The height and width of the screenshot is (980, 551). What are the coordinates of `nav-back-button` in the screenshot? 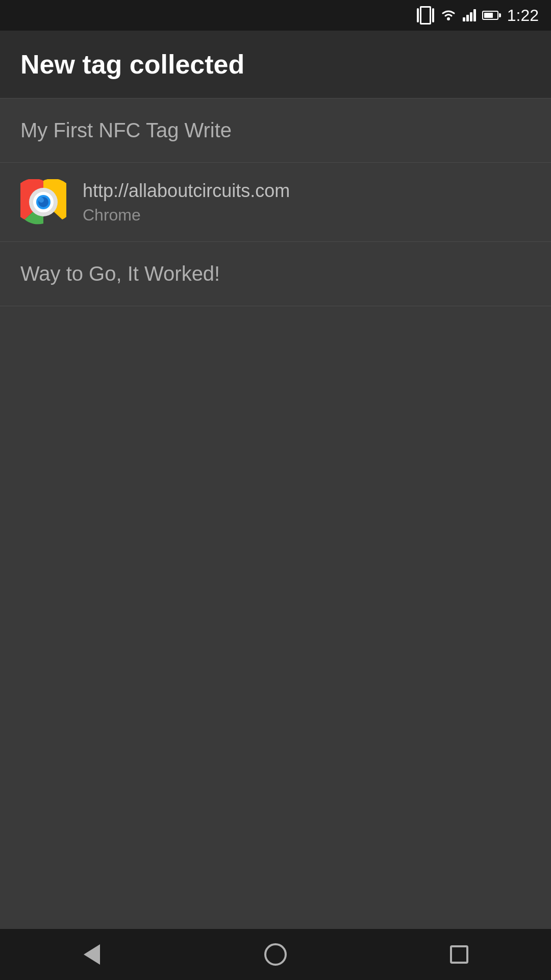 It's located at (92, 954).